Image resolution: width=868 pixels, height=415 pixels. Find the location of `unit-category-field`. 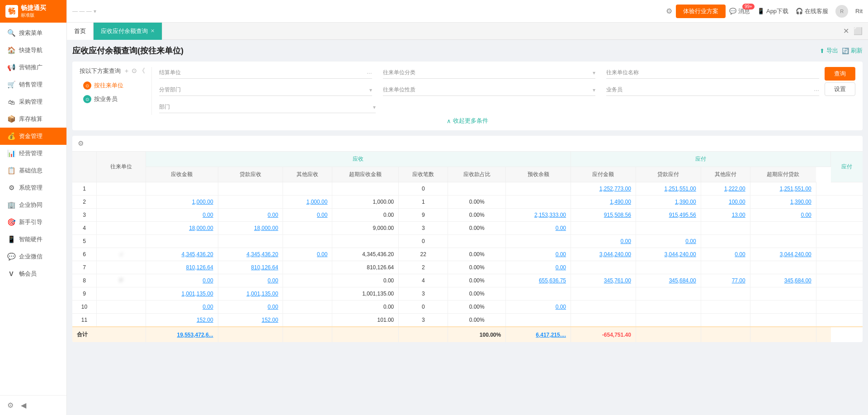

unit-category-field is located at coordinates (505, 72).